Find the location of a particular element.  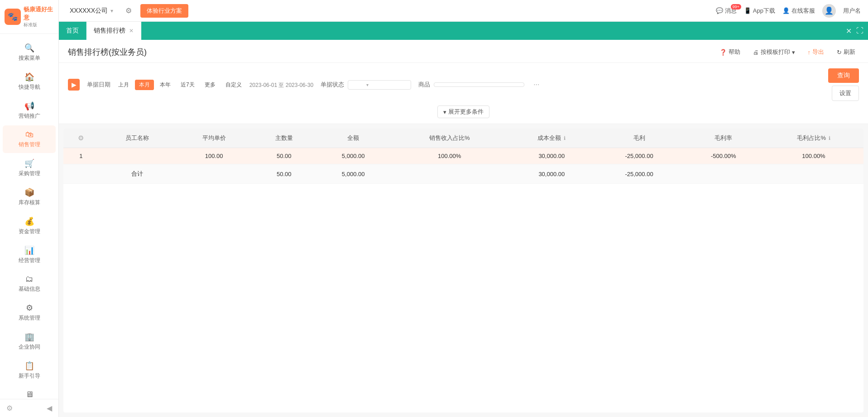

sidebar-item-purchase: 🛒 采购管理 is located at coordinates (29, 168).